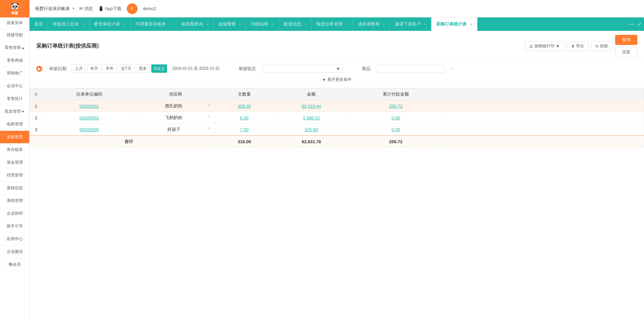 The width and height of the screenshot is (644, 321). What do you see at coordinates (15, 73) in the screenshot?
I see `sidebar-item-marketing: 营销推广` at bounding box center [15, 73].